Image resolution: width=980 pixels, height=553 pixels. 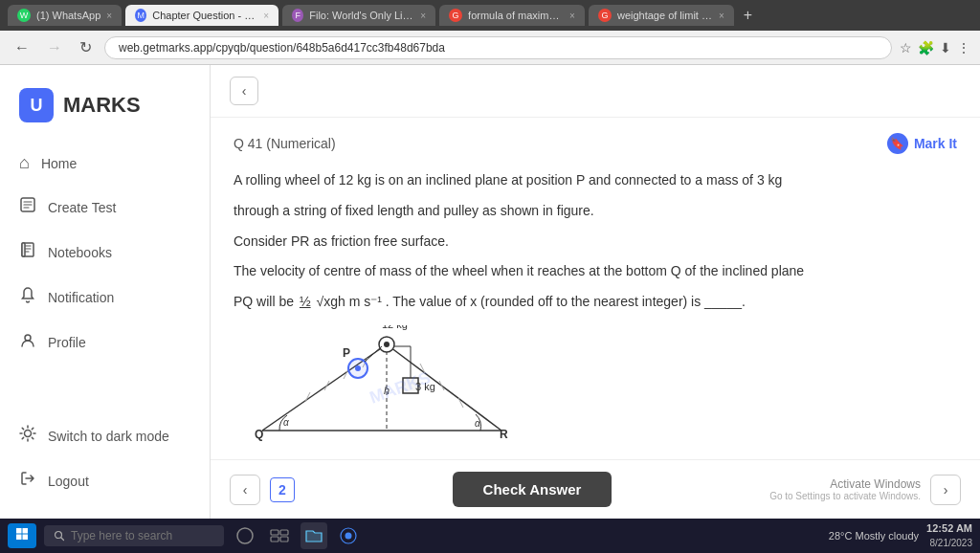 What do you see at coordinates (69, 481) in the screenshot?
I see `logout-label: Logout` at bounding box center [69, 481].